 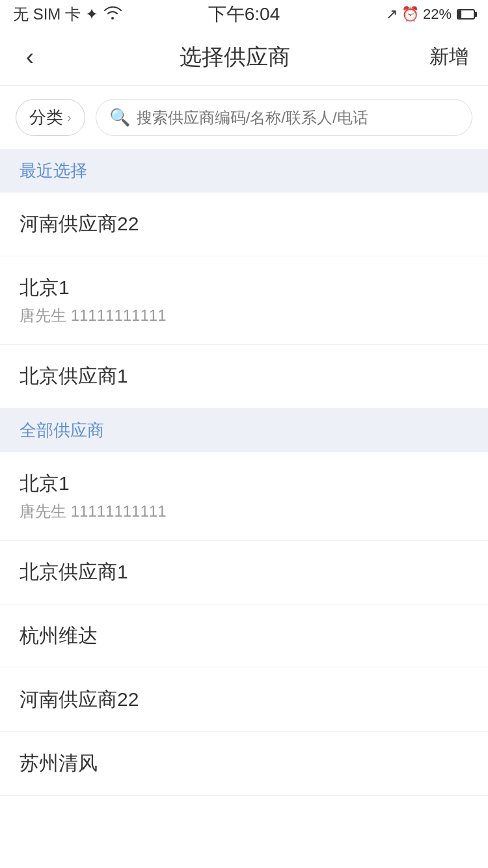 I want to click on wifi-icon, so click(x=113, y=14).